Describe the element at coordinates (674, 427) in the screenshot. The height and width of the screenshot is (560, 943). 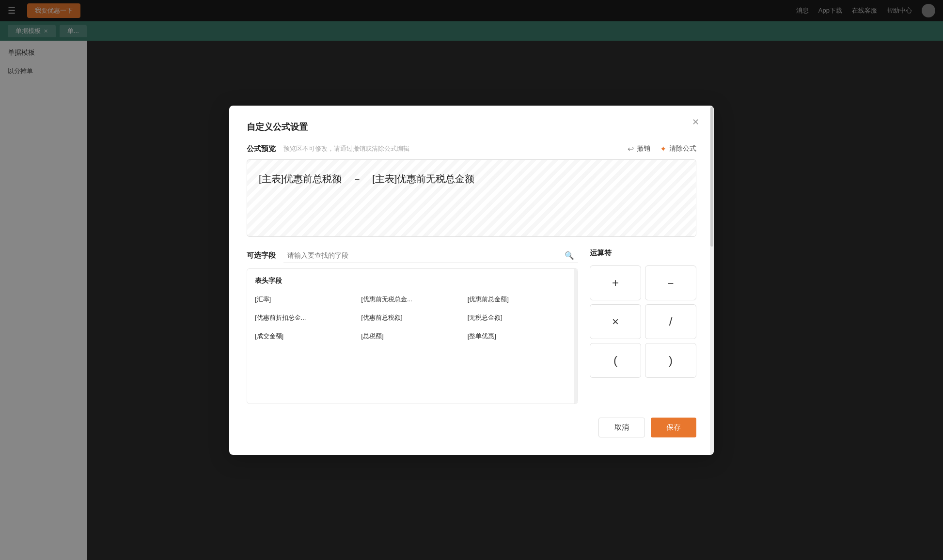
I see `save-button: 保存` at that location.